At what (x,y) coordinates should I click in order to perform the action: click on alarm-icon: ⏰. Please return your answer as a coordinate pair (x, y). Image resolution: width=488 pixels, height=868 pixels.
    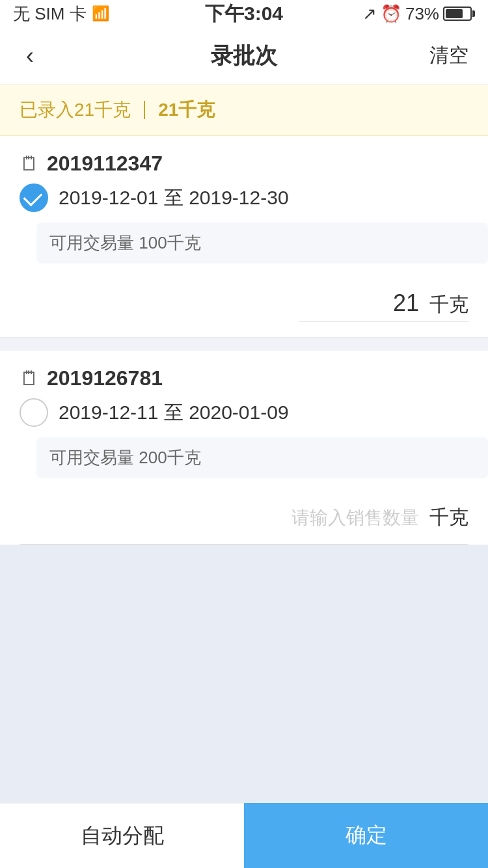
    Looking at the image, I should click on (391, 14).